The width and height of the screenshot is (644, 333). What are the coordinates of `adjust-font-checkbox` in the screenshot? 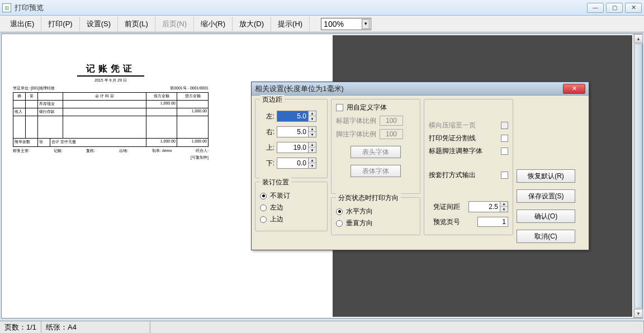 It's located at (504, 151).